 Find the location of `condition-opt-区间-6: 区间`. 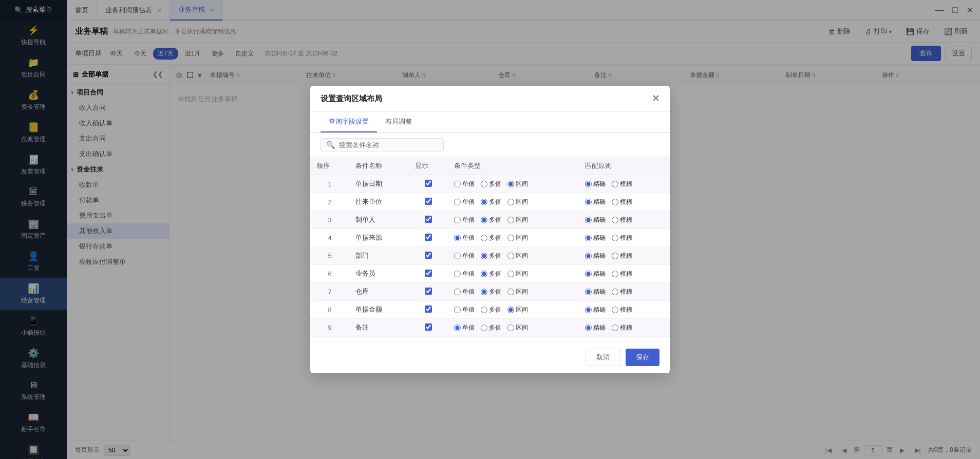

condition-opt-区间-6: 区间 is located at coordinates (518, 292).